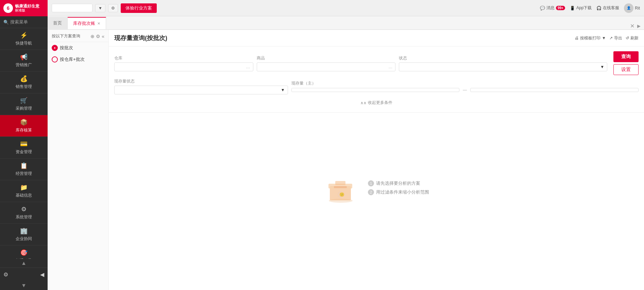 The image size is (644, 290). I want to click on tab-home: 首页, so click(58, 23).